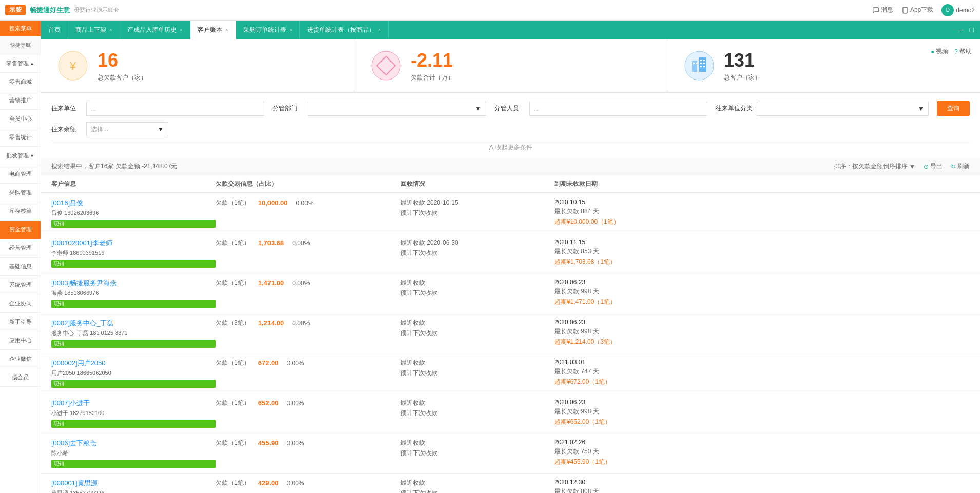  I want to click on category-select: ▼, so click(843, 109).